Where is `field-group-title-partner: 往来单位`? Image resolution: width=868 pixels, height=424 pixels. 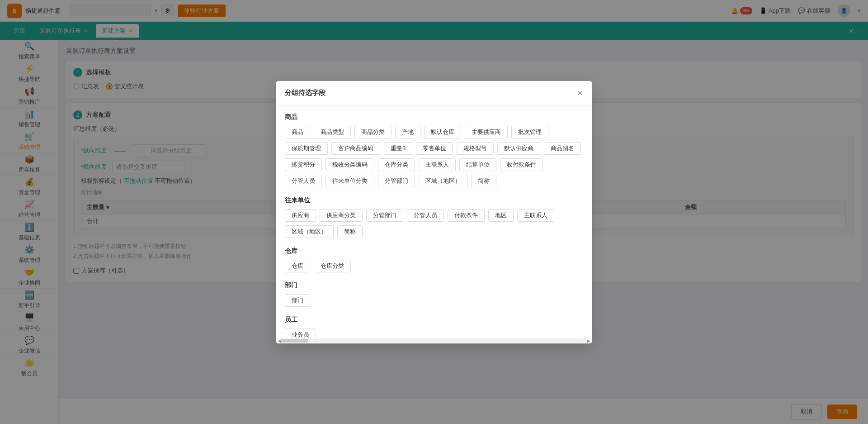
field-group-title-partner: 往来单位 is located at coordinates (434, 200).